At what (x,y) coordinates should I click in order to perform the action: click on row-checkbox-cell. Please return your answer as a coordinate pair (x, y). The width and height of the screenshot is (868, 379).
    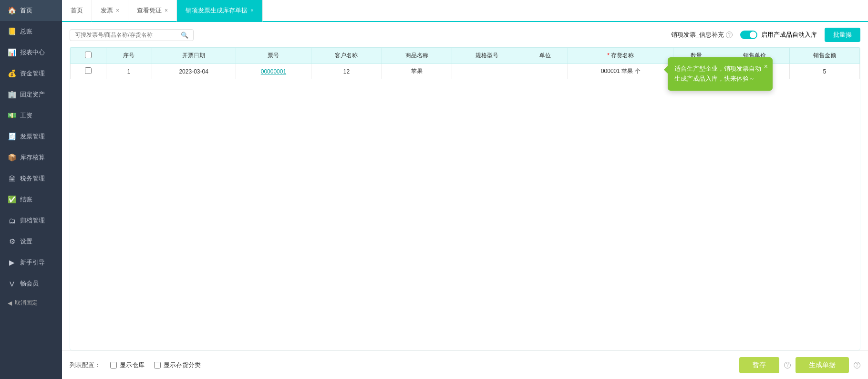
    Looking at the image, I should click on (89, 72).